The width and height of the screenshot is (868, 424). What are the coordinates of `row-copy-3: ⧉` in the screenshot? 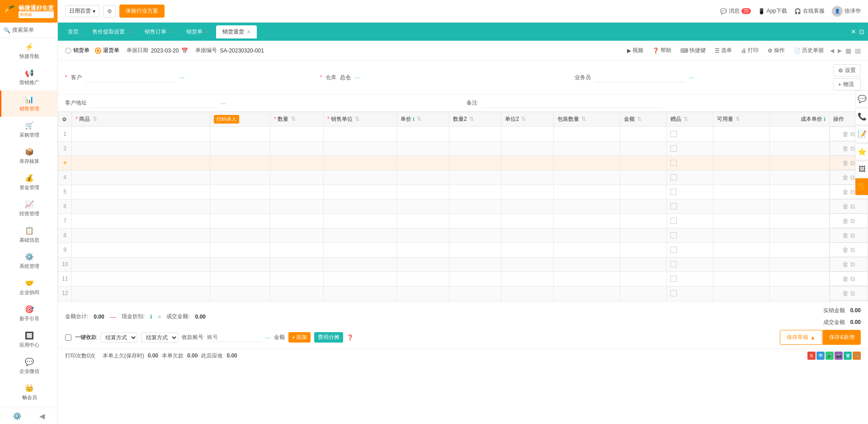 It's located at (853, 163).